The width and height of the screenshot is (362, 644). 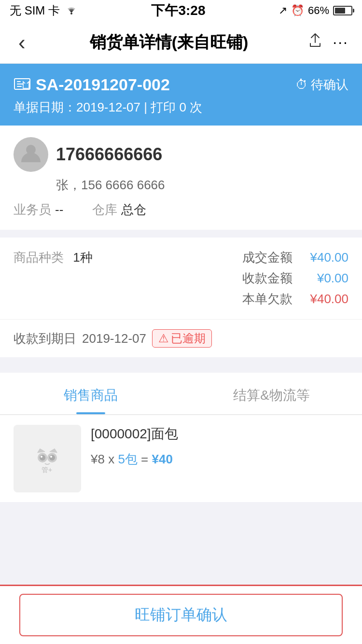 I want to click on avatar, so click(x=31, y=154).